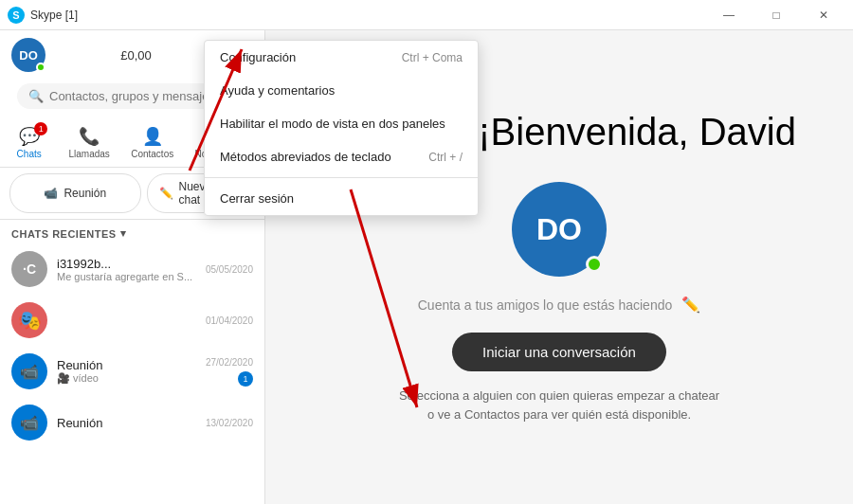 This screenshot has width=853, height=504. Describe the element at coordinates (133, 423) in the screenshot. I see `list-item: 📹 Reunión 13/02/2020` at that location.